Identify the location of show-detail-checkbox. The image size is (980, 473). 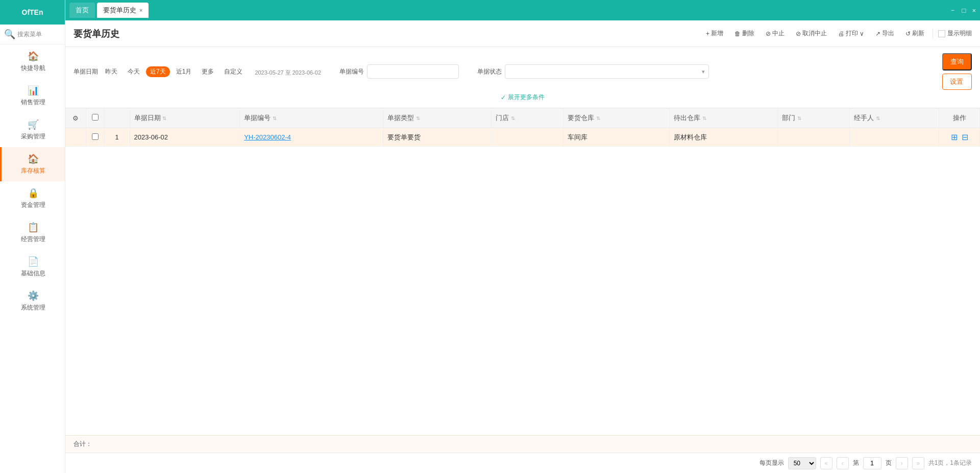
(942, 34).